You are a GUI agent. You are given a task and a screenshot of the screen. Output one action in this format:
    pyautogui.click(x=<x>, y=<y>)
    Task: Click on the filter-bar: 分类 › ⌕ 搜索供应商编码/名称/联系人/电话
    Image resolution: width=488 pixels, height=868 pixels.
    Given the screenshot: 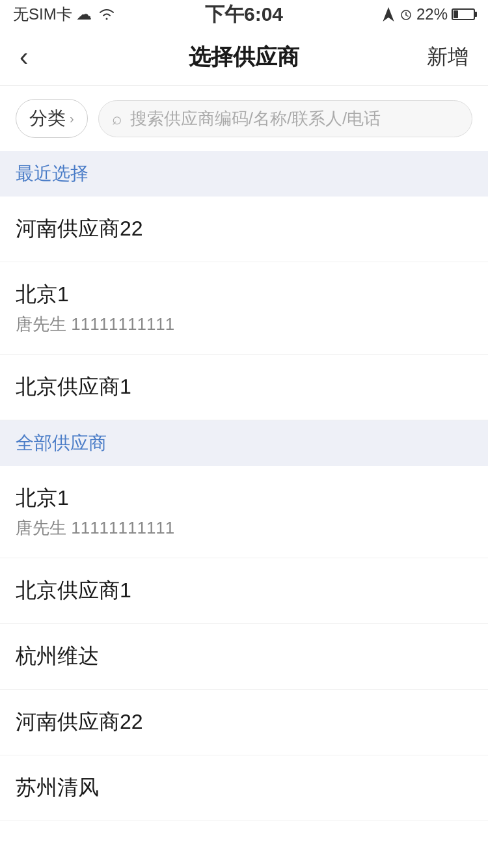 What is the action you would take?
    pyautogui.click(x=244, y=118)
    